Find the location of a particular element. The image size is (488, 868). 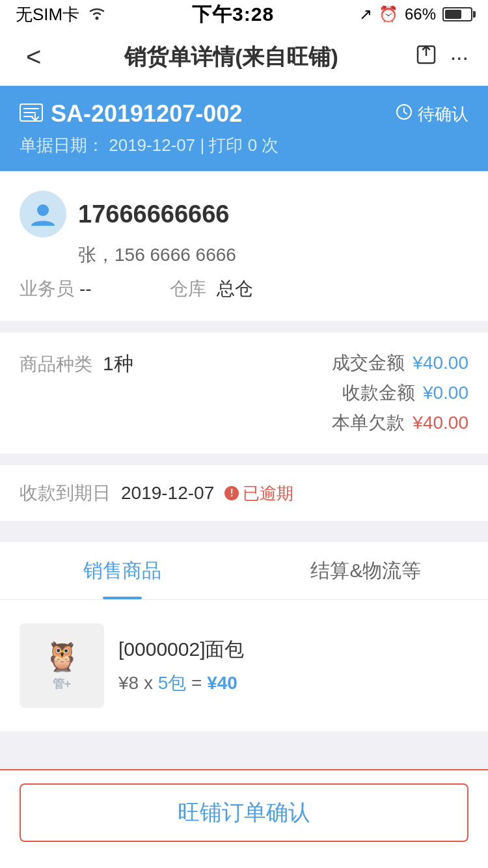

customer-phone: 17666666666 is located at coordinates (154, 215).